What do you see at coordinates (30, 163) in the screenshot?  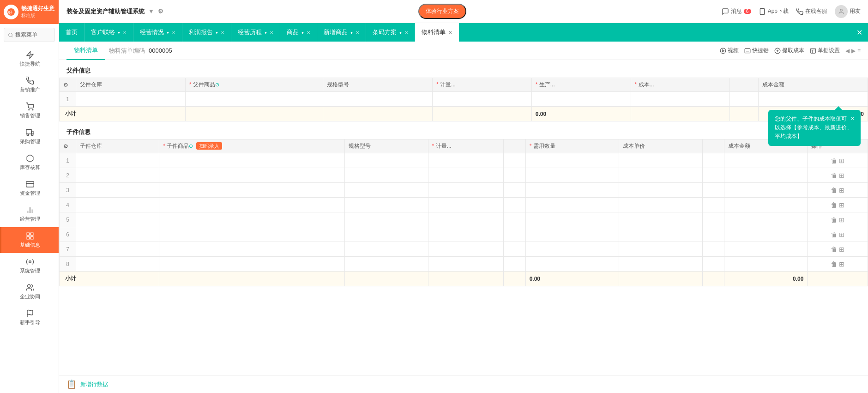 I see `sidebar-item-inventory: 库存核算` at bounding box center [30, 163].